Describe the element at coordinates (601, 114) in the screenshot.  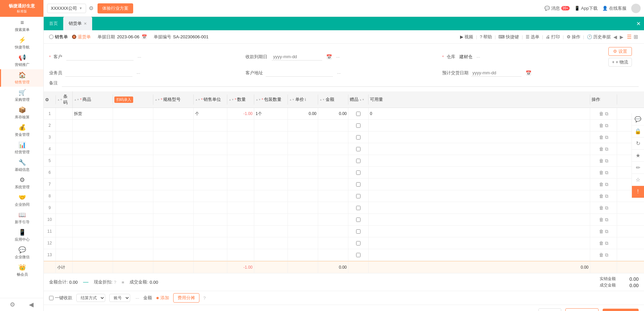
I see `delete-row-1-icon: 🗑` at that location.